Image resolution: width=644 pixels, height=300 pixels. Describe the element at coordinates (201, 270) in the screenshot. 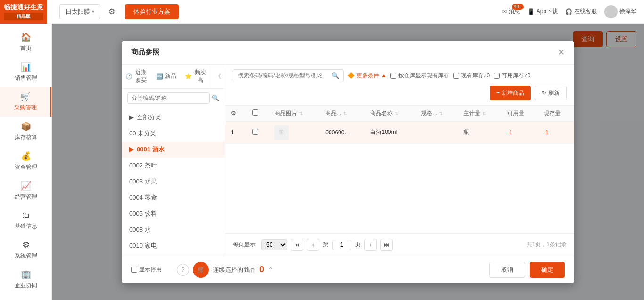

I see `cart-button: 🛒` at that location.